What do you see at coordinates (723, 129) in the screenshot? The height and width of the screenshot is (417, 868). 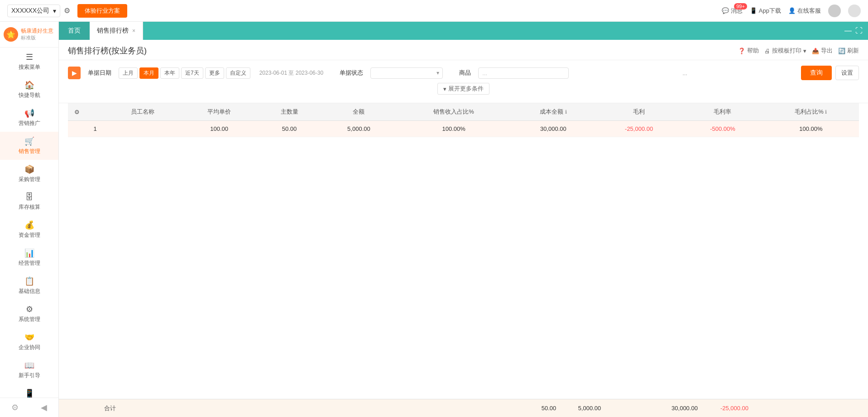 I see `td-gross-rate: -500.00%` at bounding box center [723, 129].